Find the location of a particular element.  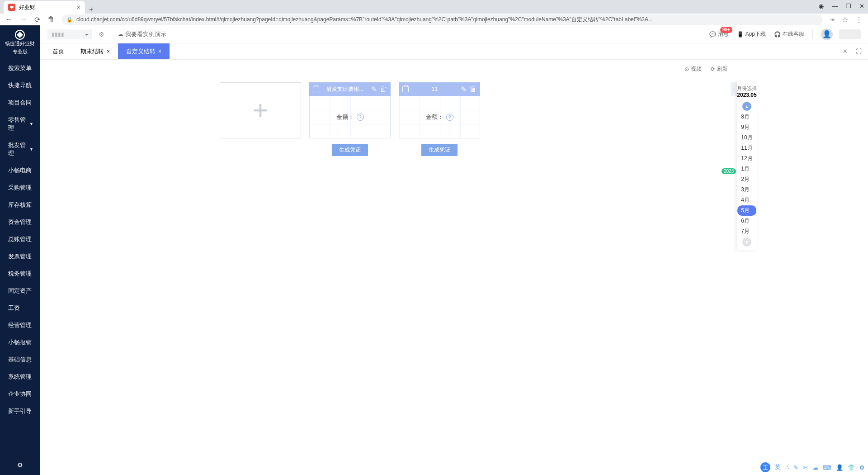

minimize-icon: — is located at coordinates (835, 6).